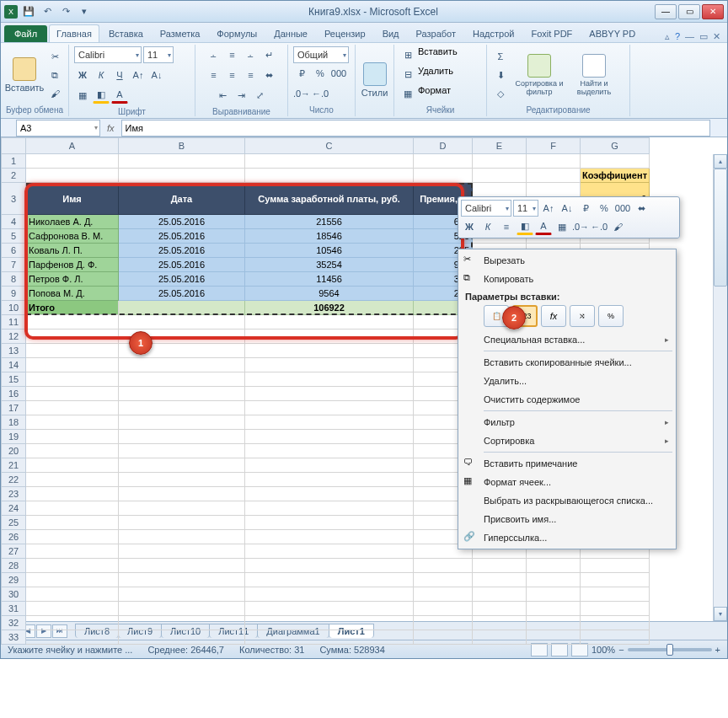 The width and height of the screenshot is (728, 718). Describe the element at coordinates (720, 228) in the screenshot. I see `scroll-thumb` at that location.